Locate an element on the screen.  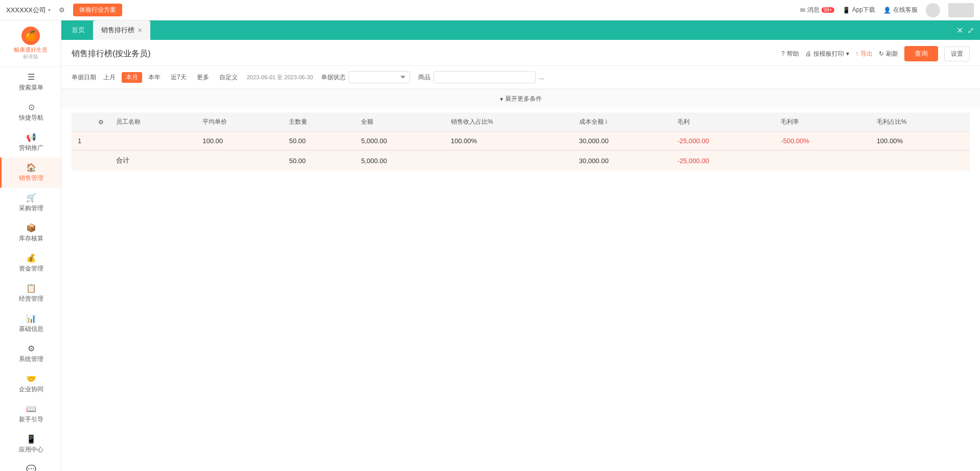
query-button: 查询 is located at coordinates (921, 54).